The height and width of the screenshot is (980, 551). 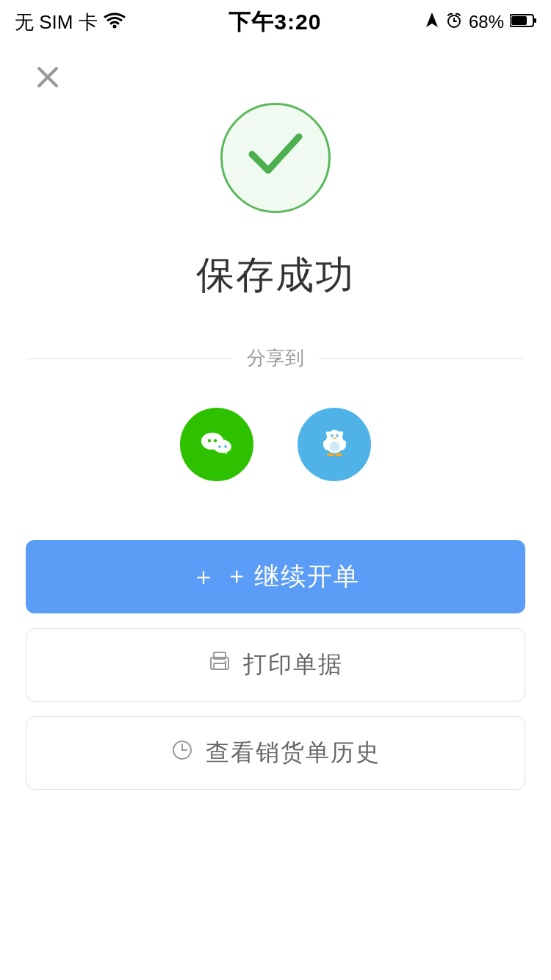 What do you see at coordinates (182, 753) in the screenshot?
I see `clock-icon` at bounding box center [182, 753].